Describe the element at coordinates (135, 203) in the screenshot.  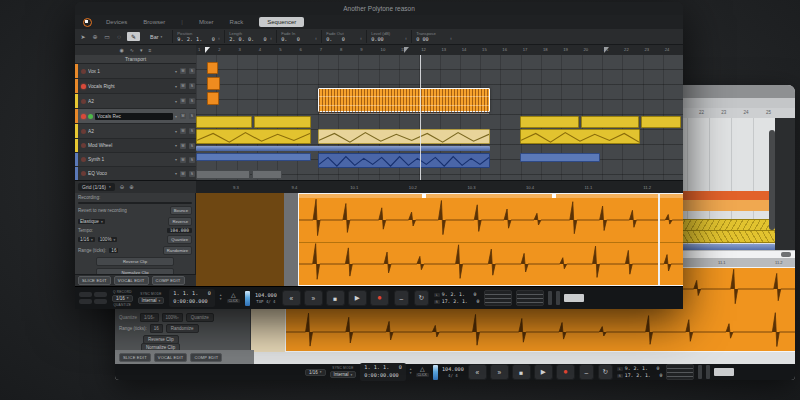
I see `recording-file: TL_BV135_black_02-b2 imported` at that location.